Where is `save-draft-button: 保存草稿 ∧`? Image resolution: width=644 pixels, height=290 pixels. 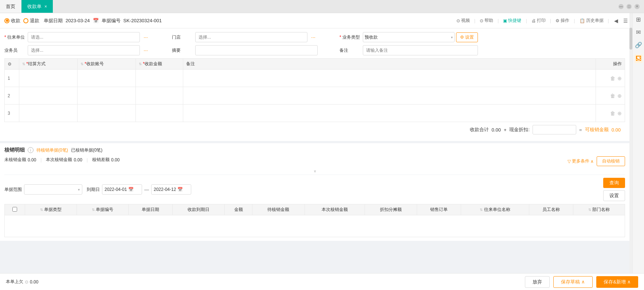
save-draft-button: 保存草稿 ∧ is located at coordinates (573, 282).